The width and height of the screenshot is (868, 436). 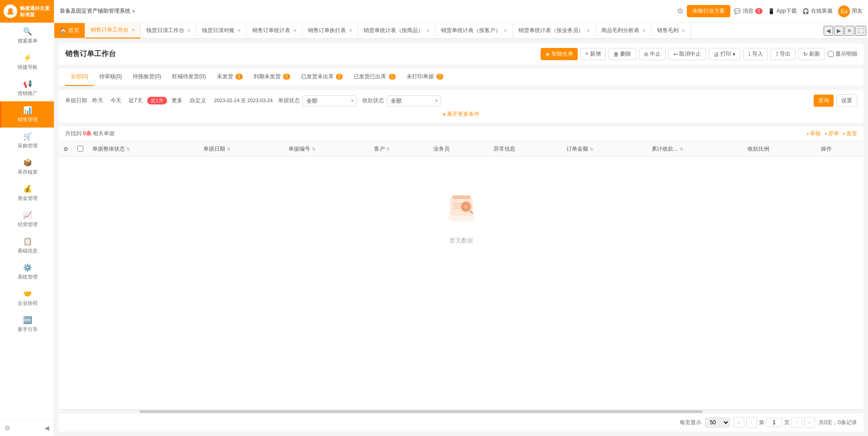 What do you see at coordinates (783, 54) in the screenshot?
I see `export-button: ⤴ 导出` at bounding box center [783, 54].